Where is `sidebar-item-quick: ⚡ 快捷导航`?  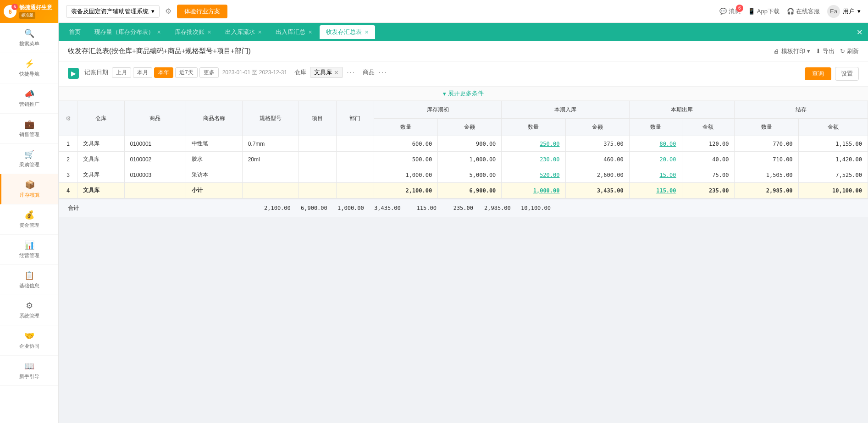 sidebar-item-quick: ⚡ 快捷导航 is located at coordinates (29, 68).